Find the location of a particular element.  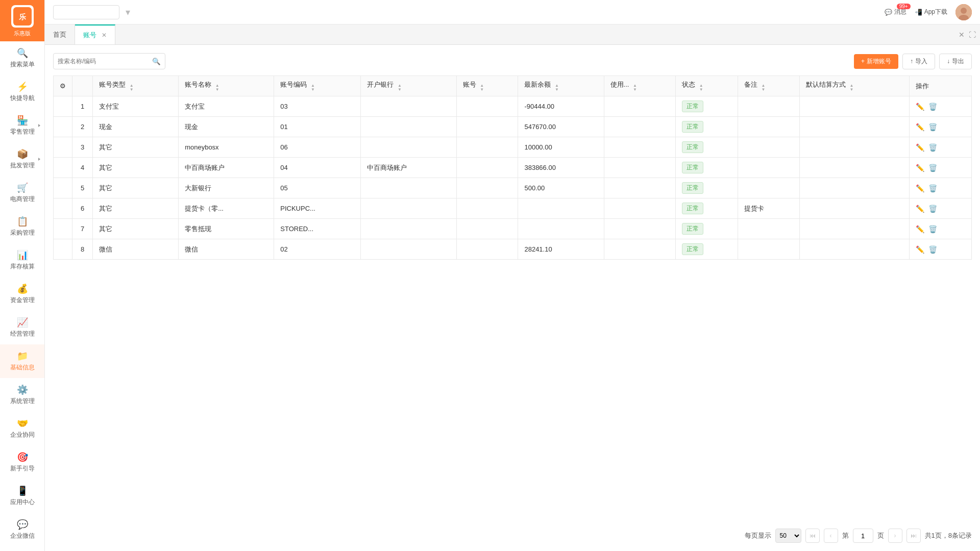

prev-page-button: ‹ is located at coordinates (831, 536).